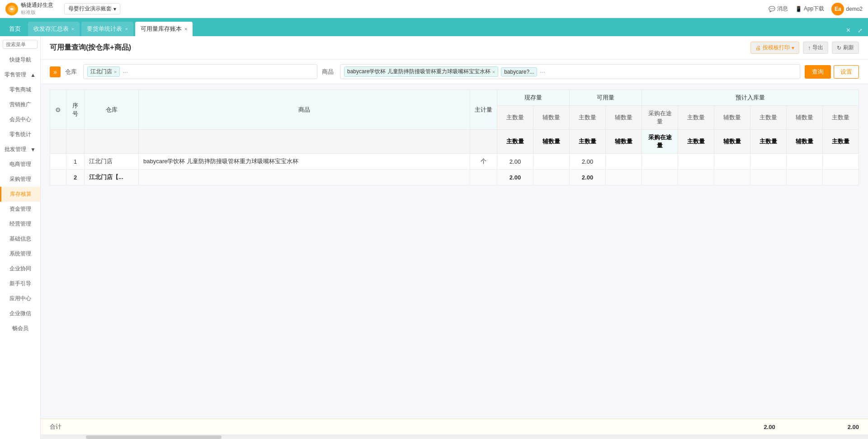 The height and width of the screenshot is (439, 868). What do you see at coordinates (37, 13) in the screenshot?
I see `logo-sub: 标准版` at bounding box center [37, 13].